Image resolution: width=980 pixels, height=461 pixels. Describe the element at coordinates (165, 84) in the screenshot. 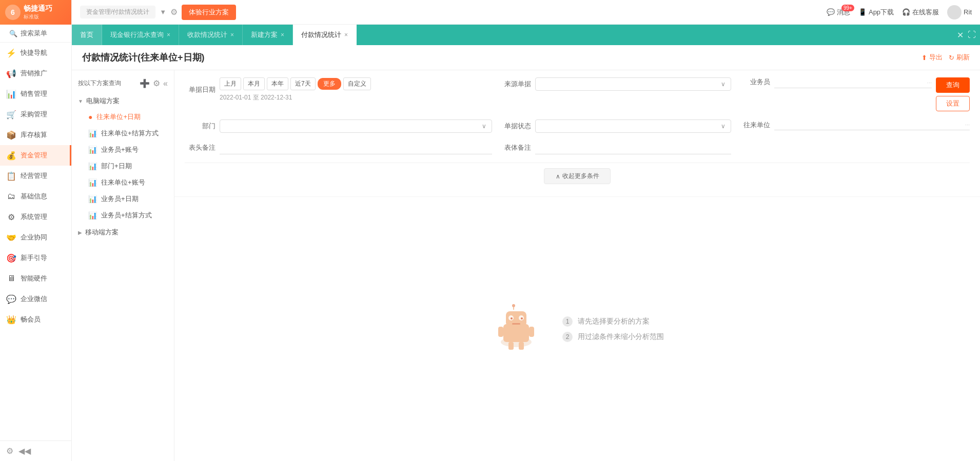

I see `collapse-scheme-icon: «` at that location.